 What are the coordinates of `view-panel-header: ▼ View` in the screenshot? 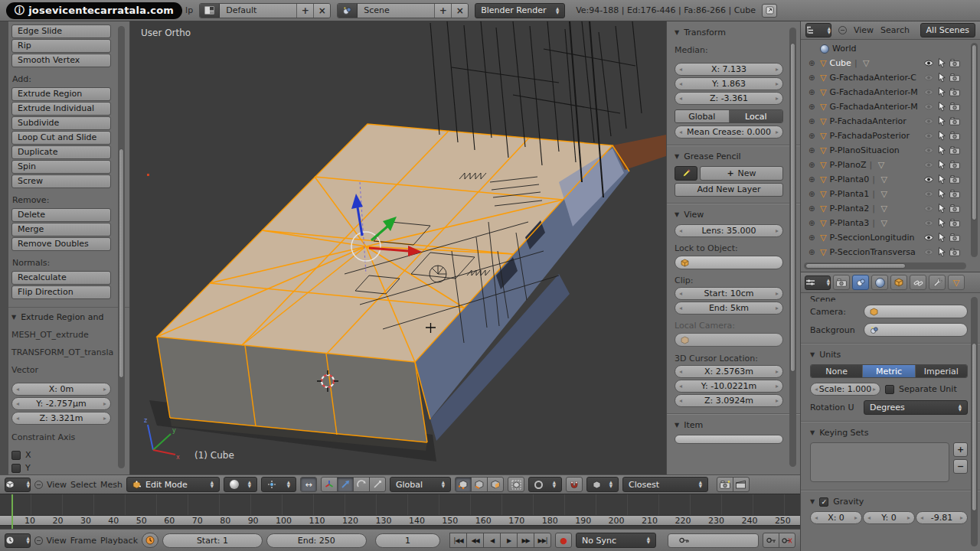 It's located at (729, 214).